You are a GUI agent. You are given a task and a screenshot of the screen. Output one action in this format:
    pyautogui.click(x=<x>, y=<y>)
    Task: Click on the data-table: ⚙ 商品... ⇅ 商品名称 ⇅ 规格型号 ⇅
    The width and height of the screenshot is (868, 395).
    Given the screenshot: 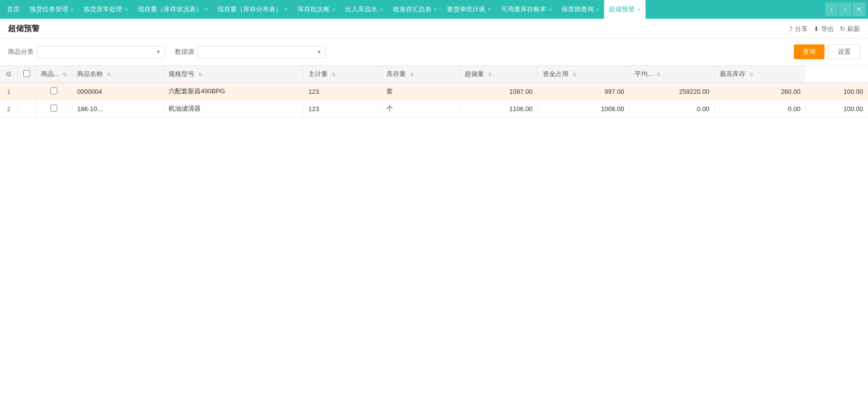 What is the action you would take?
    pyautogui.click(x=434, y=92)
    